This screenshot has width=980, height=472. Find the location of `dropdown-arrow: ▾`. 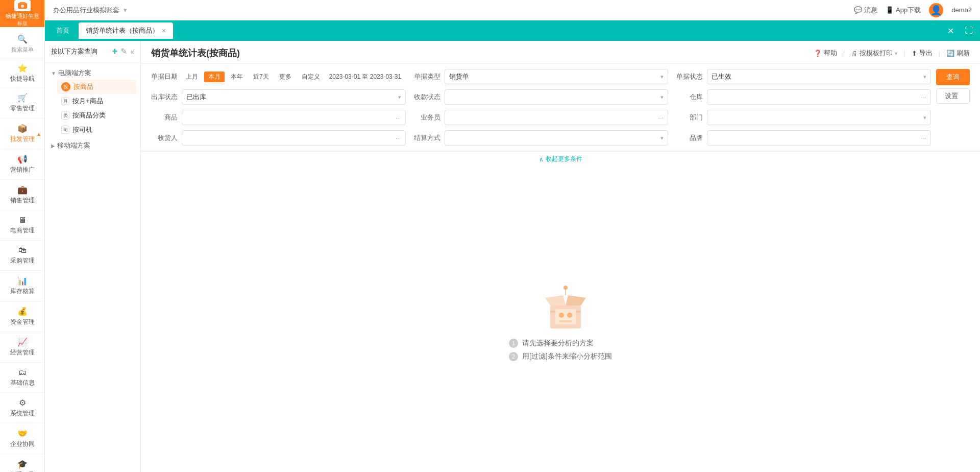

dropdown-arrow: ▾ is located at coordinates (126, 10).